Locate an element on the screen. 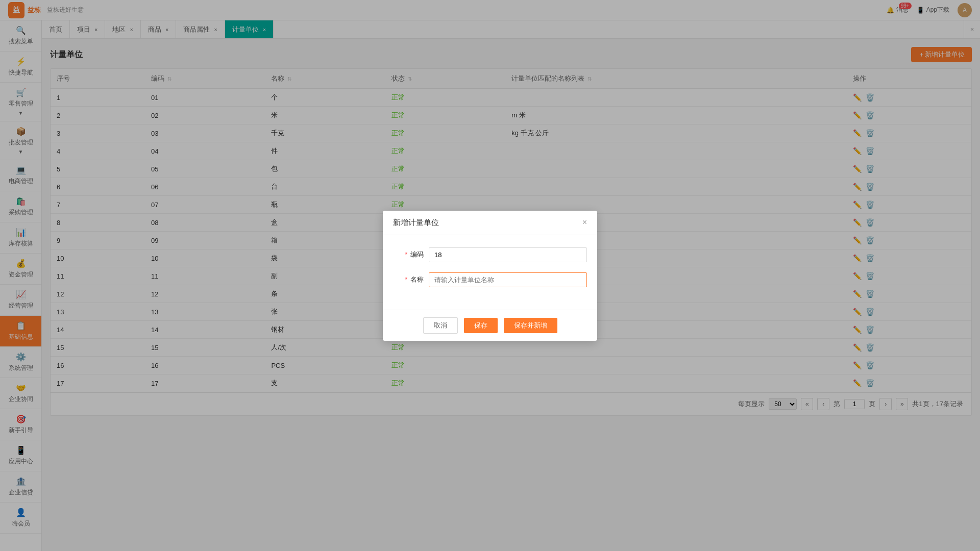 The image size is (980, 551). modal-title: 新增计量单位 is located at coordinates (416, 222).